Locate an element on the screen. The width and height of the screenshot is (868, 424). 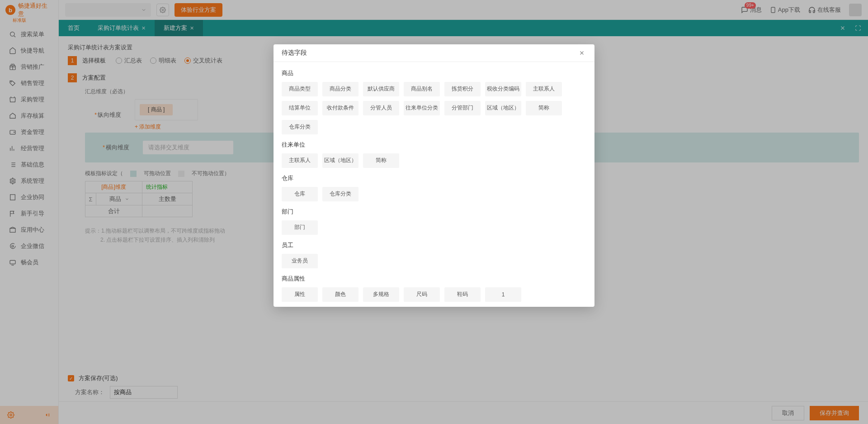
field-group-1: 往来单位主联系人区域（地区）简称 is located at coordinates (434, 154).